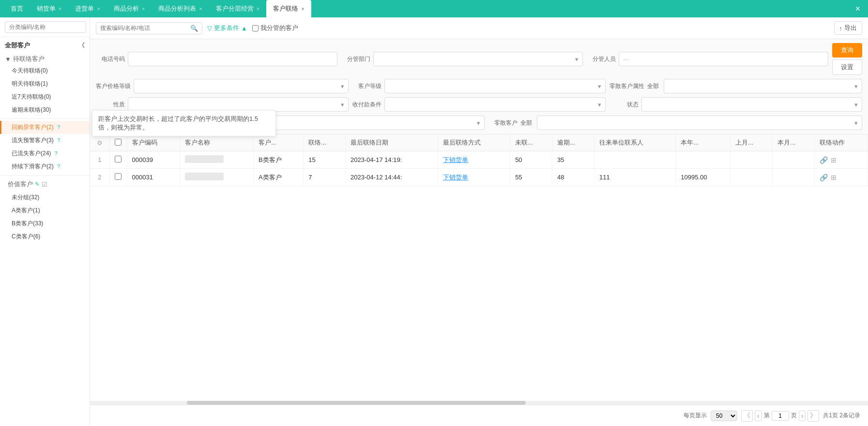 This screenshot has height=426, width=868. What do you see at coordinates (495, 104) in the screenshot?
I see `payment-select: ▾` at bounding box center [495, 104].